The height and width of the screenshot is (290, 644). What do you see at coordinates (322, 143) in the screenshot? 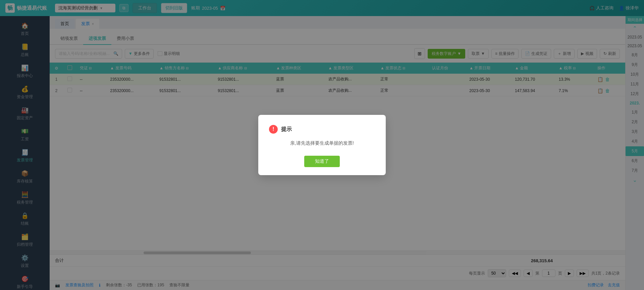
I see `modal-message: 亲,请先选择要生成单据的发票!` at bounding box center [322, 143].